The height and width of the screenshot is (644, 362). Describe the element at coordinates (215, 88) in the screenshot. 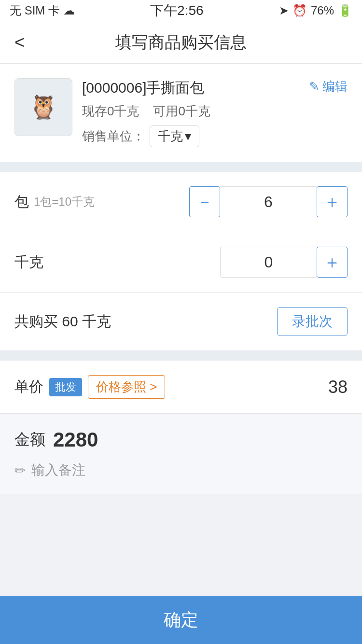

I see `product-name: [0000006]手撕面包` at that location.